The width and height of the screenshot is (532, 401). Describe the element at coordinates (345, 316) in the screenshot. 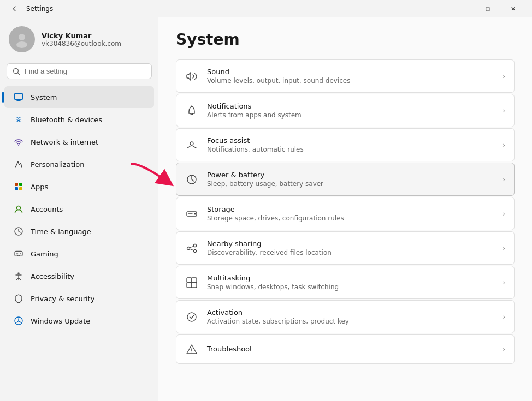

I see `settings-item-activation: Activation Activation state, subscriptio…` at that location.